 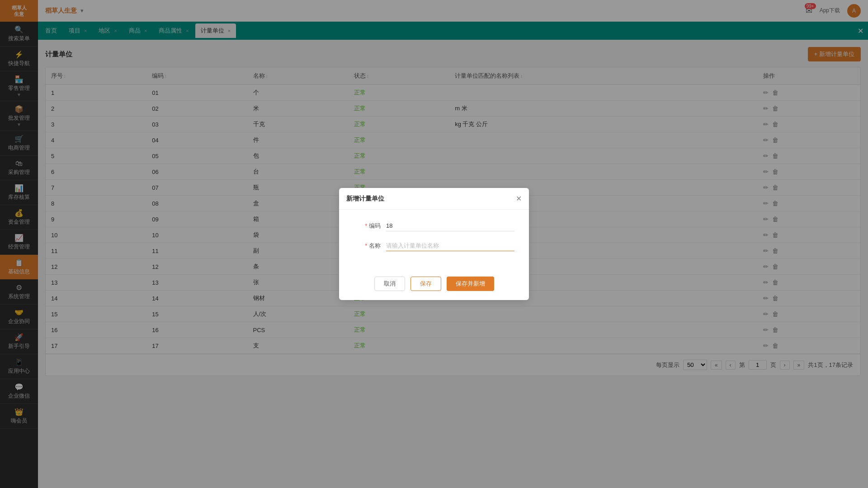 I want to click on code-form-row: * 编码, so click(x=434, y=226).